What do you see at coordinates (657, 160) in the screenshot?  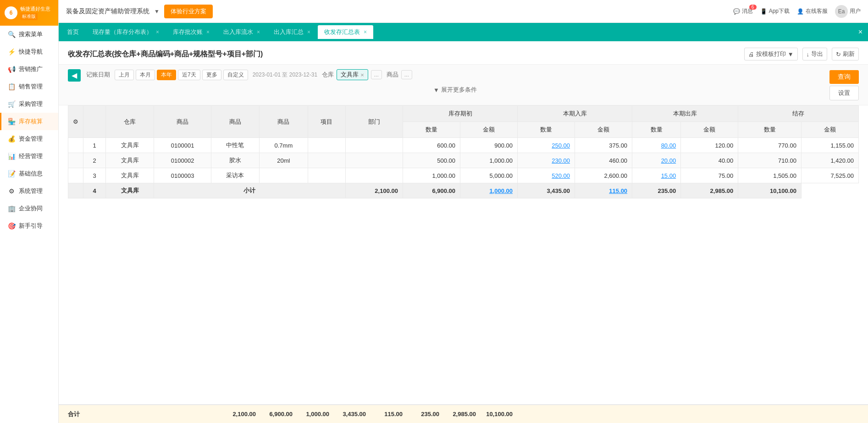 I see `row-out-qty: 20.00` at bounding box center [657, 160].